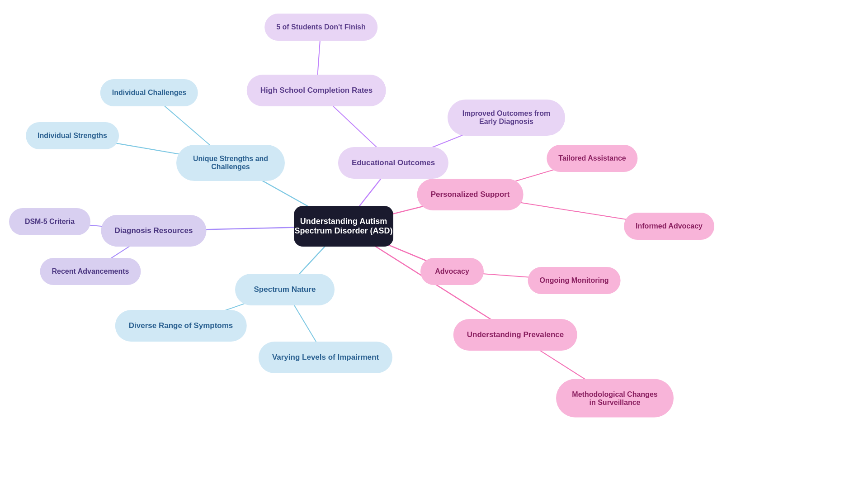 This screenshot has height=490, width=868. Describe the element at coordinates (149, 93) in the screenshot. I see `individual-challenges-node: Individual Challenges` at that location.